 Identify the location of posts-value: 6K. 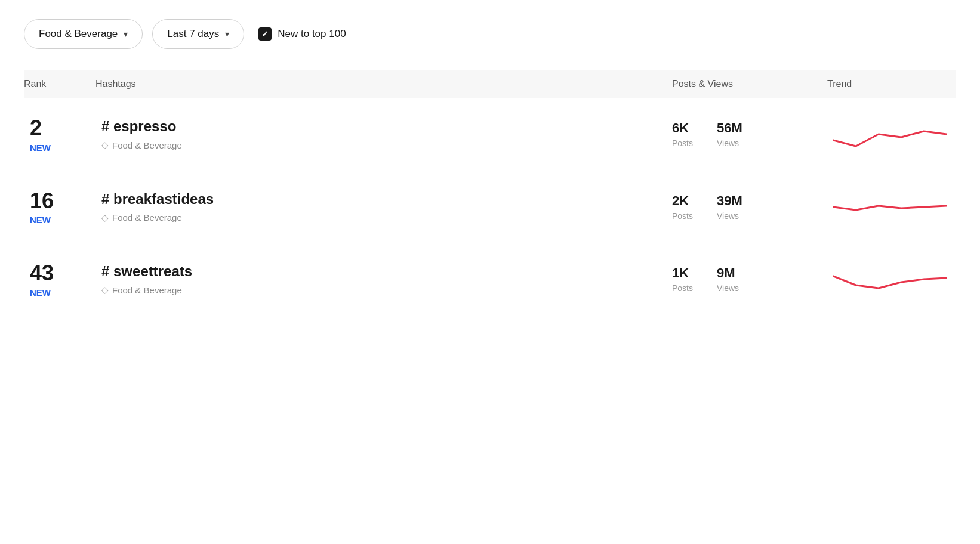
(683, 128).